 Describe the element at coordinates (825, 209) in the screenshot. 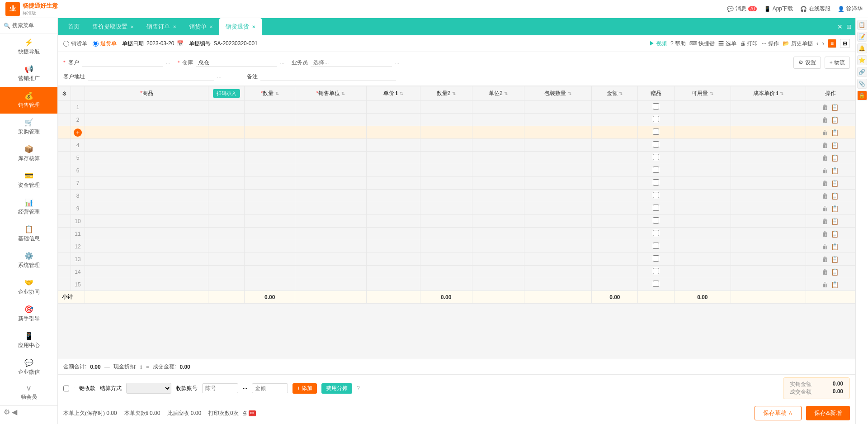

I see `delete-btn-9: 🗑` at that location.